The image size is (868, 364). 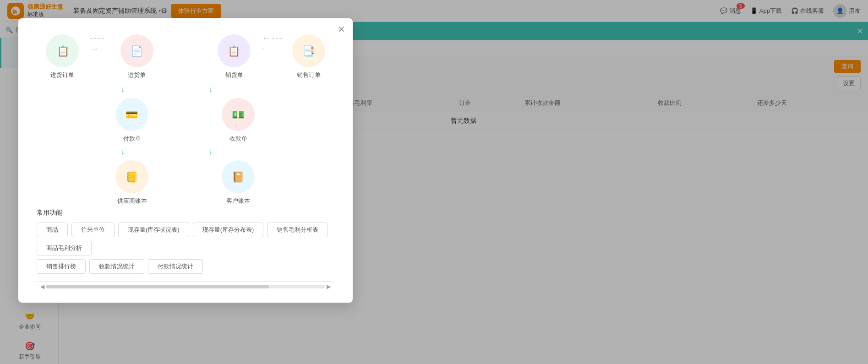 What do you see at coordinates (238, 177) in the screenshot?
I see `customer-ledger-circle: 📔` at bounding box center [238, 177].